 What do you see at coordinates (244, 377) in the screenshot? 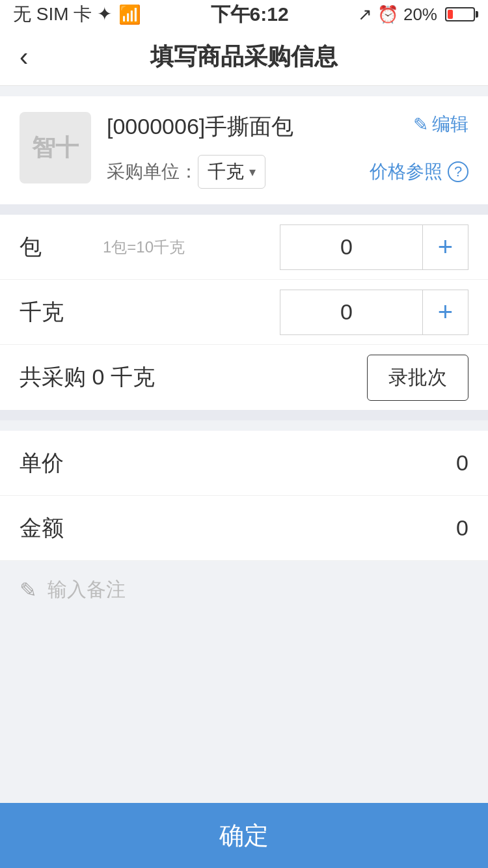
I see `summary-row: 共采购 0 千克 录批次` at bounding box center [244, 377].